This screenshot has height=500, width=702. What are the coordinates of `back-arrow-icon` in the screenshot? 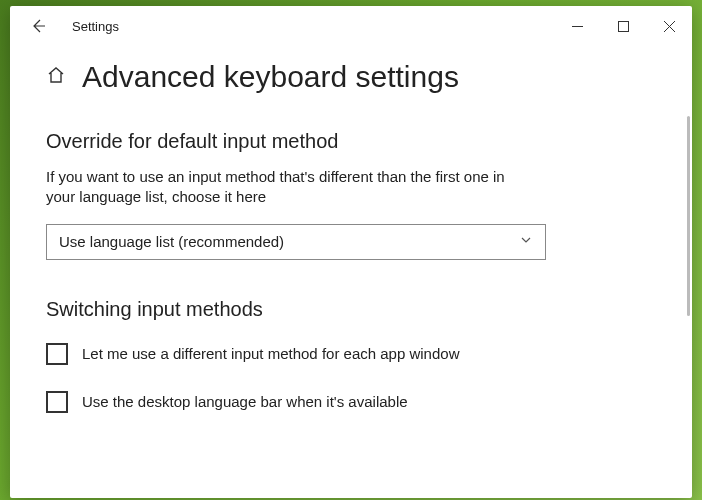 It's located at (38, 26).